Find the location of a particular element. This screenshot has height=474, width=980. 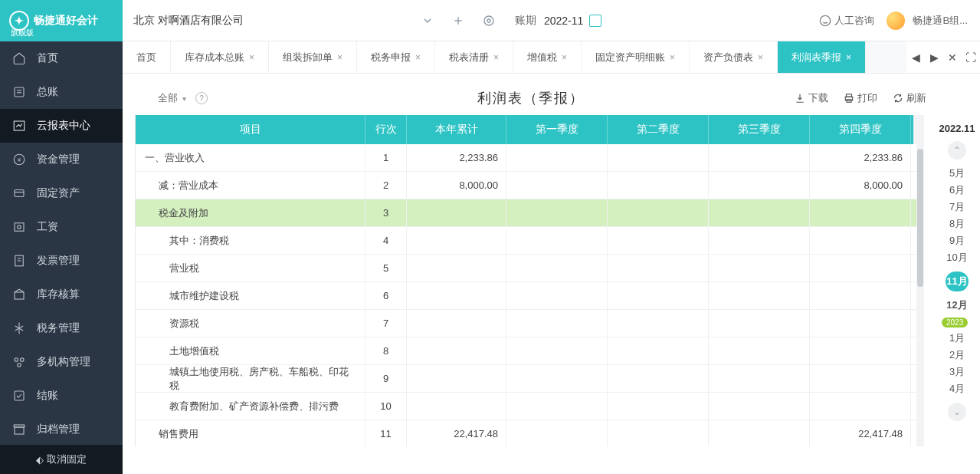

cell-rownum: 2 is located at coordinates (386, 186).